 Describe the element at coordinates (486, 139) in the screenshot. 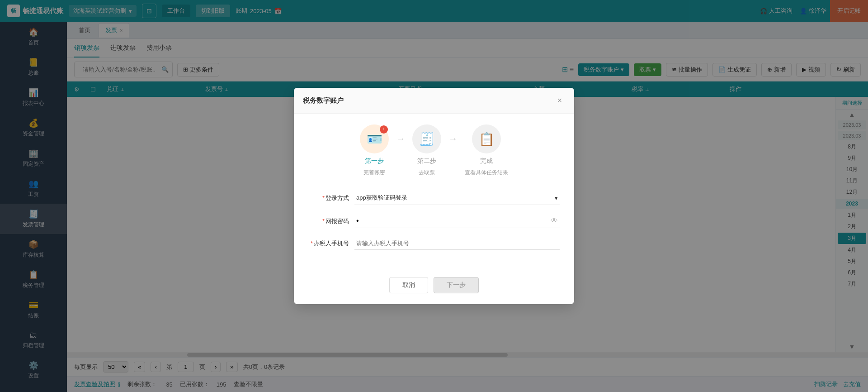

I see `step-3-icon: 📋` at that location.